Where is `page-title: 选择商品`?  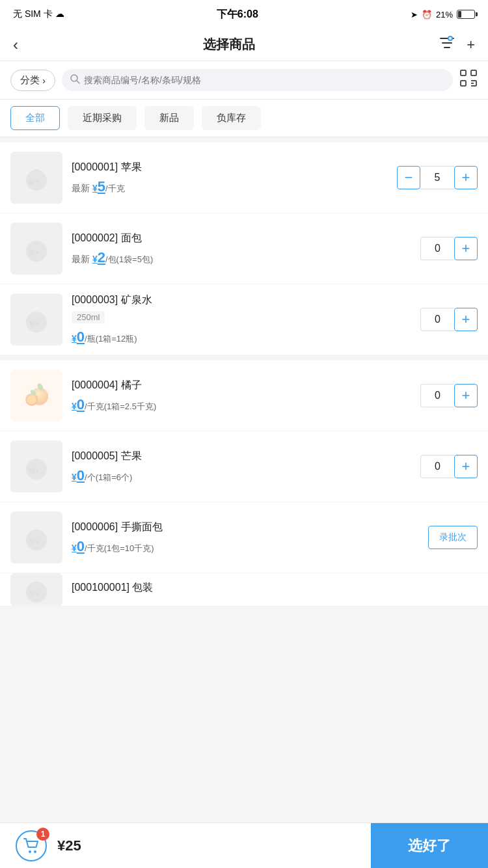 page-title: 选择商品 is located at coordinates (229, 44).